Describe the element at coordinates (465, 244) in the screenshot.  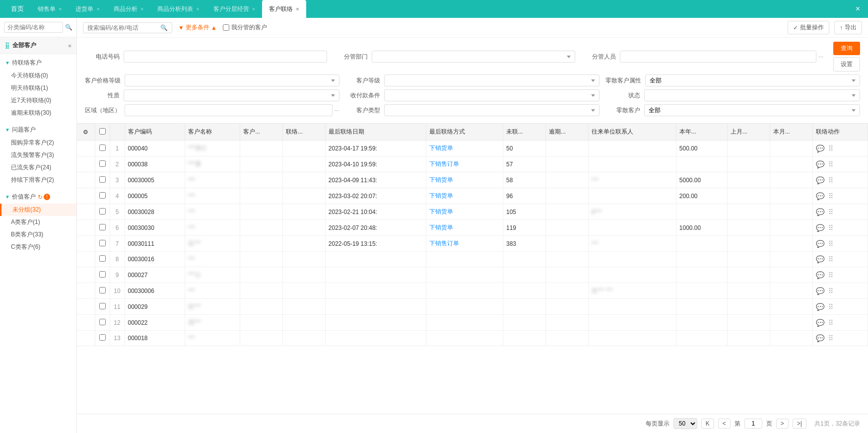
I see `row-last-method-6: 下销售订单` at that location.